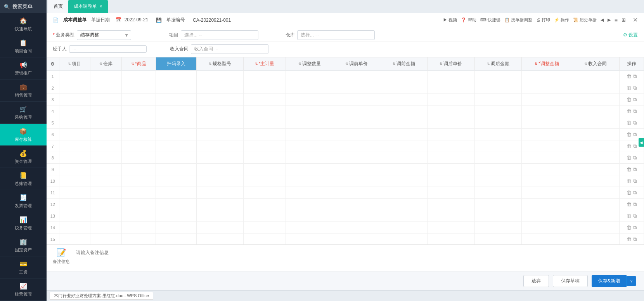 The width and height of the screenshot is (644, 301). Describe the element at coordinates (562, 20) in the screenshot. I see `action-operation: ⚡ 操作` at that location.